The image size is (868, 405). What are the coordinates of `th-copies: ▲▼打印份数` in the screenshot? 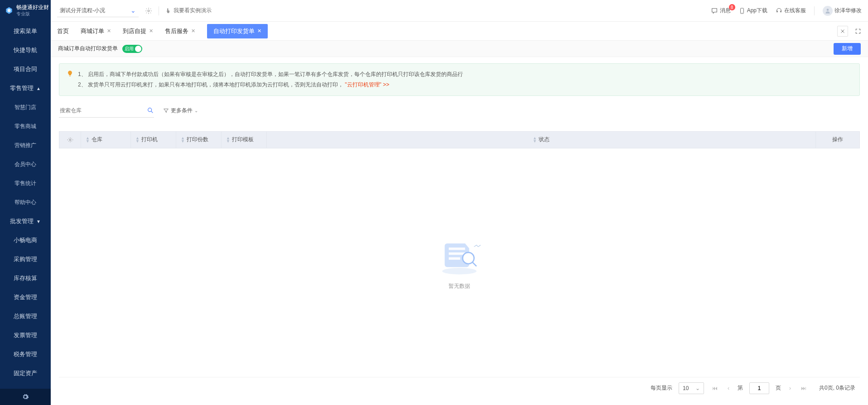 It's located at (199, 140).